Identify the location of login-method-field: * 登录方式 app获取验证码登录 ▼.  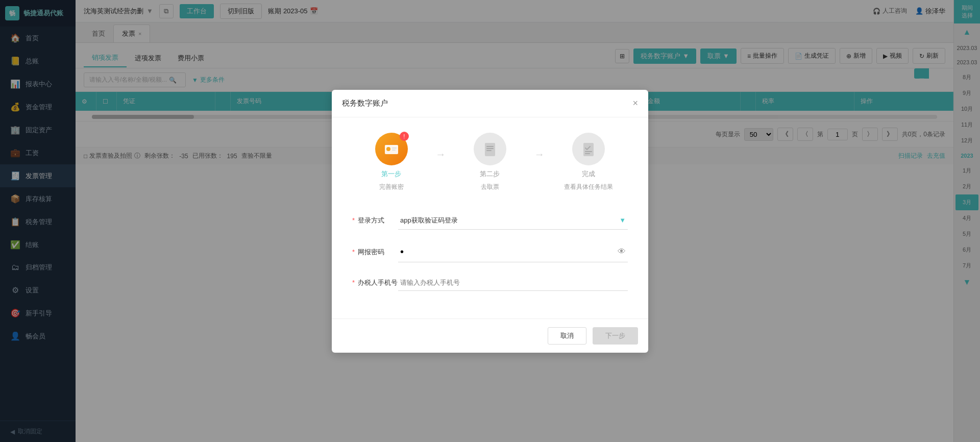
(490, 220).